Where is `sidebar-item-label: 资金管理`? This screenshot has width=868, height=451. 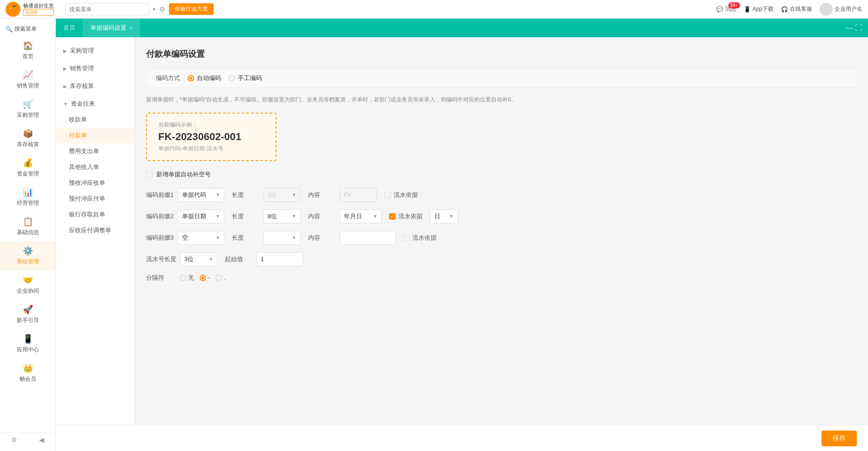
sidebar-item-label: 资金管理 is located at coordinates (28, 174).